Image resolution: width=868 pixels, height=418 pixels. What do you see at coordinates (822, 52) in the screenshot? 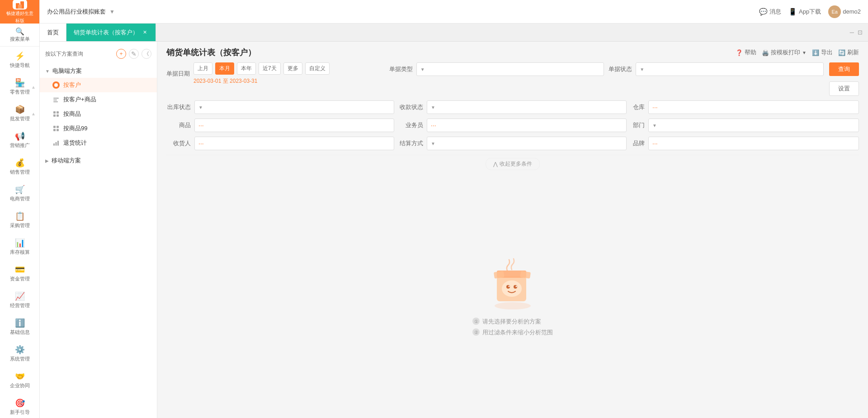
I see `export-btn: ⬇️ 导出` at bounding box center [822, 52].